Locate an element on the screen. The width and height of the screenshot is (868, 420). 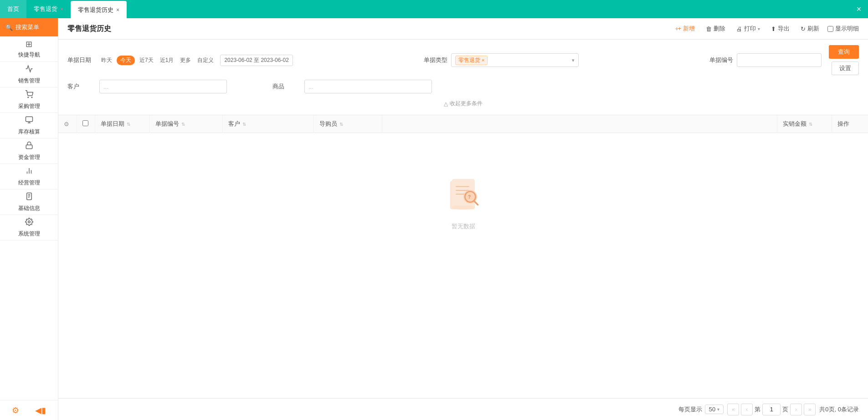
search-icon: 🔍 is located at coordinates (9, 27).